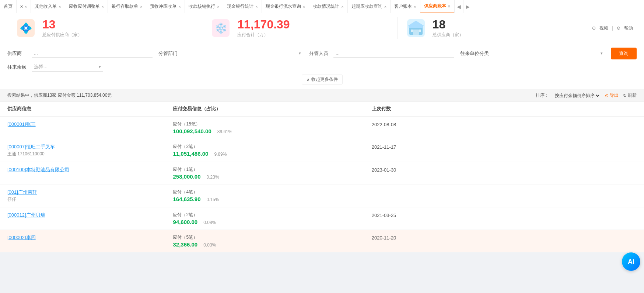 This screenshot has height=293, width=644. Describe the element at coordinates (38, 170) in the screenshot. I see `supplier-link-2: [000100]本特勤油品有限公司` at that location.